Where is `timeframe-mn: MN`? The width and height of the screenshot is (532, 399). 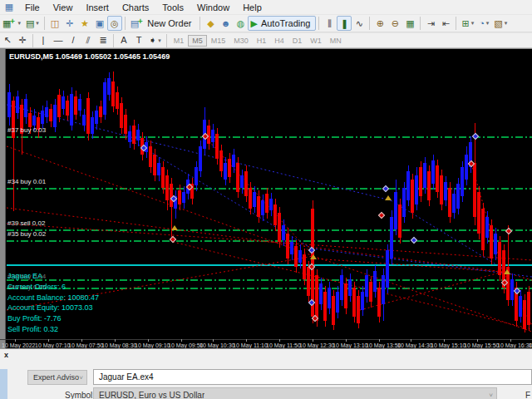
timeframe-mn: MN is located at coordinates (336, 41).